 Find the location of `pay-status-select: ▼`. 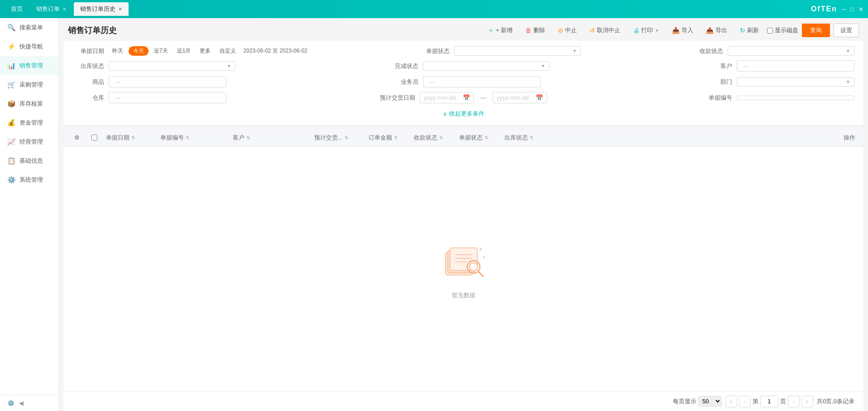

pay-status-select: ▼ is located at coordinates (791, 51).